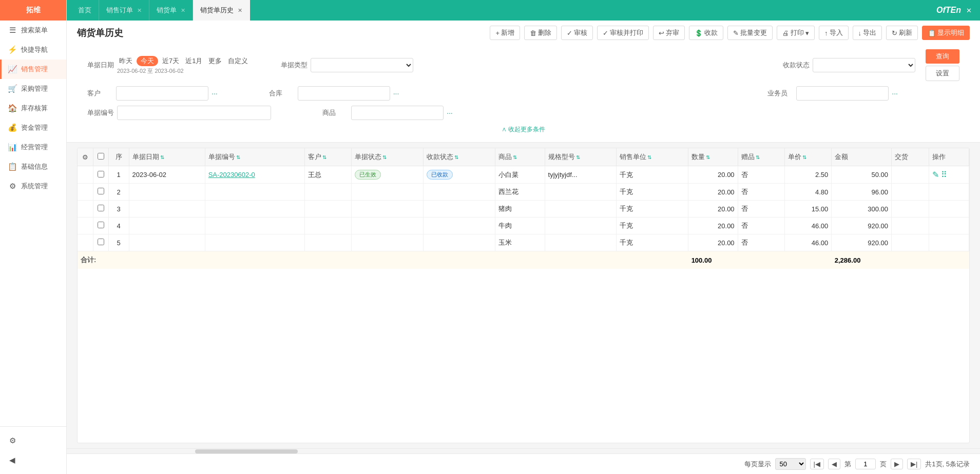 This screenshot has width=980, height=474. What do you see at coordinates (761, 157) in the screenshot?
I see `col-gift: 赠品⇅` at bounding box center [761, 157].